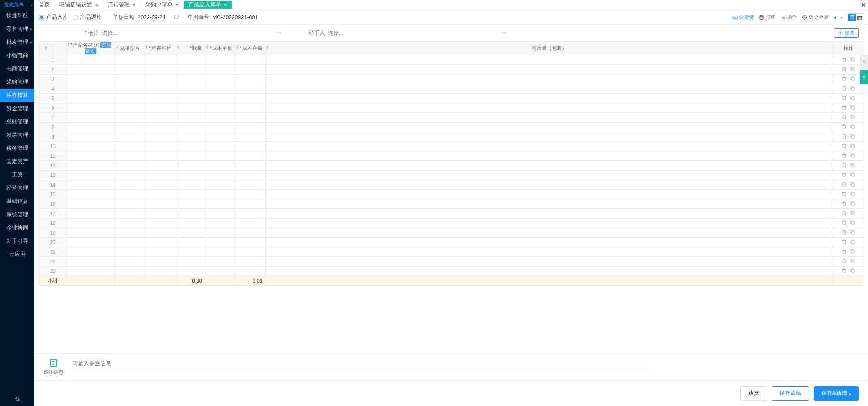 Image resolution: width=868 pixels, height=406 pixels. I want to click on table-row: 5, so click(452, 99).